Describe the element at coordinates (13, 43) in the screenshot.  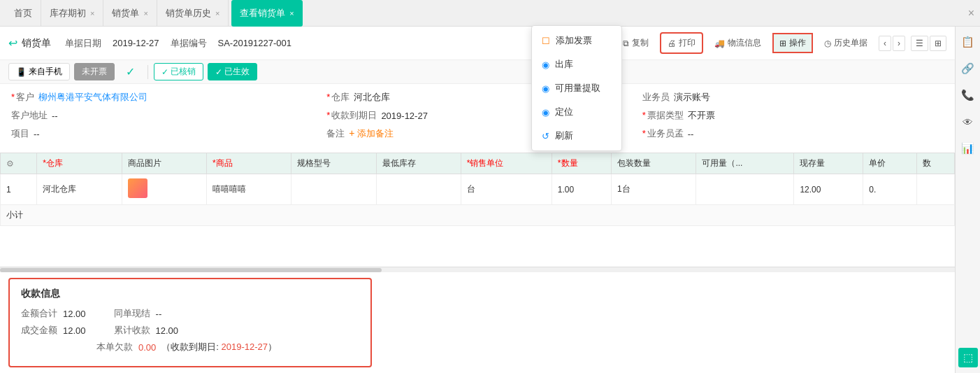
I see `doc-type-icon: ↩` at that location.